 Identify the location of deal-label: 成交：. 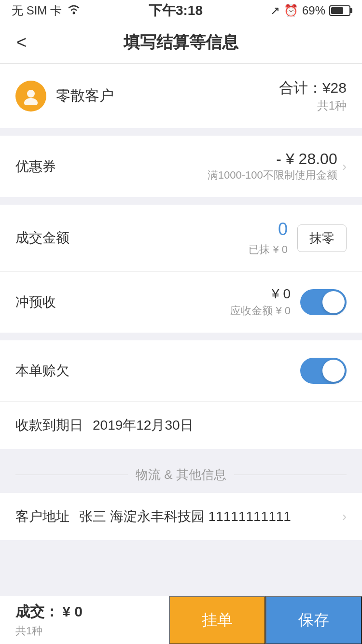
(37, 611).